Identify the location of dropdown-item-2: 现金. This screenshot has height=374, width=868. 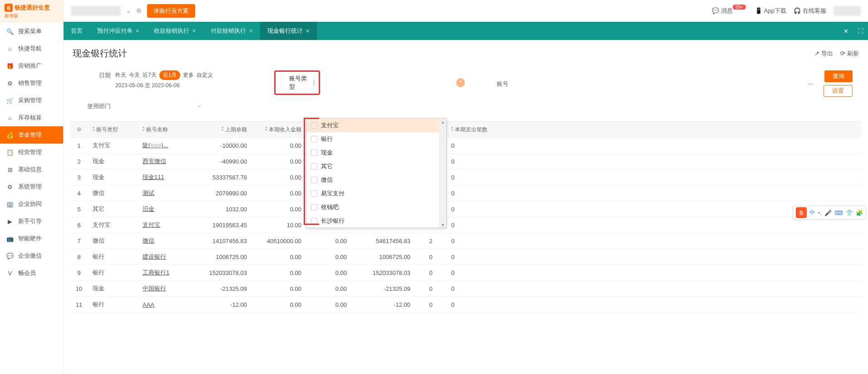
(376, 153).